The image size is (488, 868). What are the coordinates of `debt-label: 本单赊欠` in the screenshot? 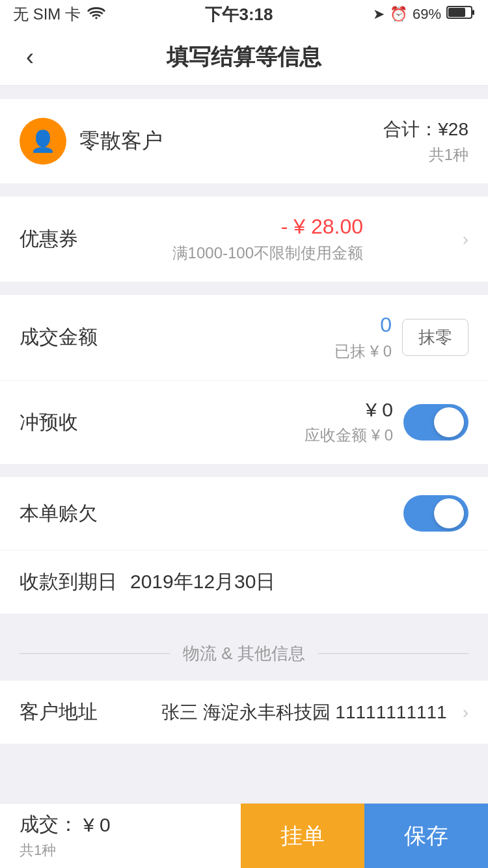 It's located at (59, 514).